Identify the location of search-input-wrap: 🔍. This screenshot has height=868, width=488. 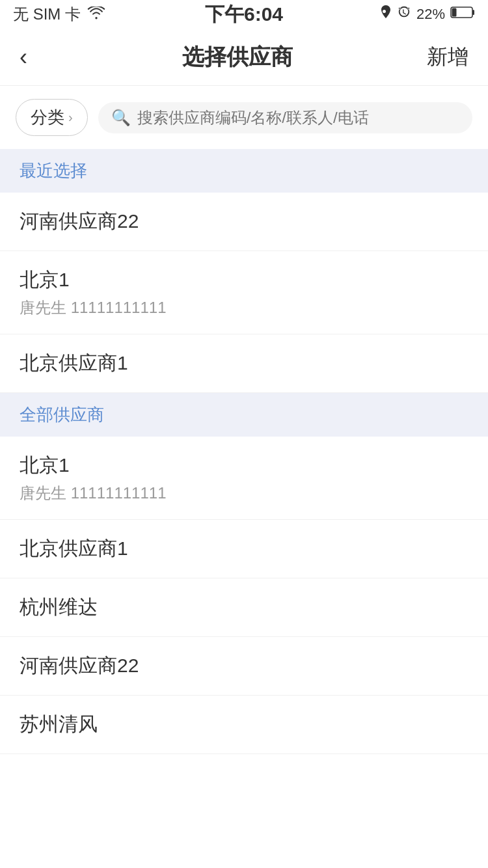
(285, 118).